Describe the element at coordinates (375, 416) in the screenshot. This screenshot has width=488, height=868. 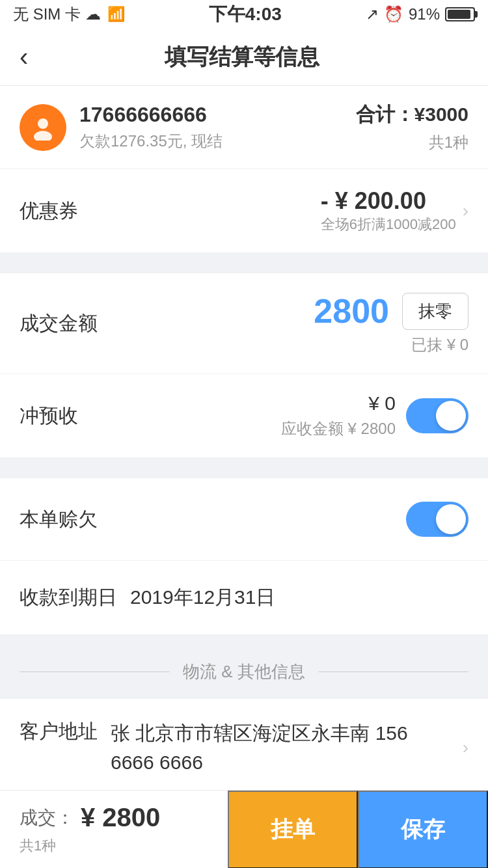
I see `prepay-right: ¥ 0 应收金额 ¥ 2800` at that location.